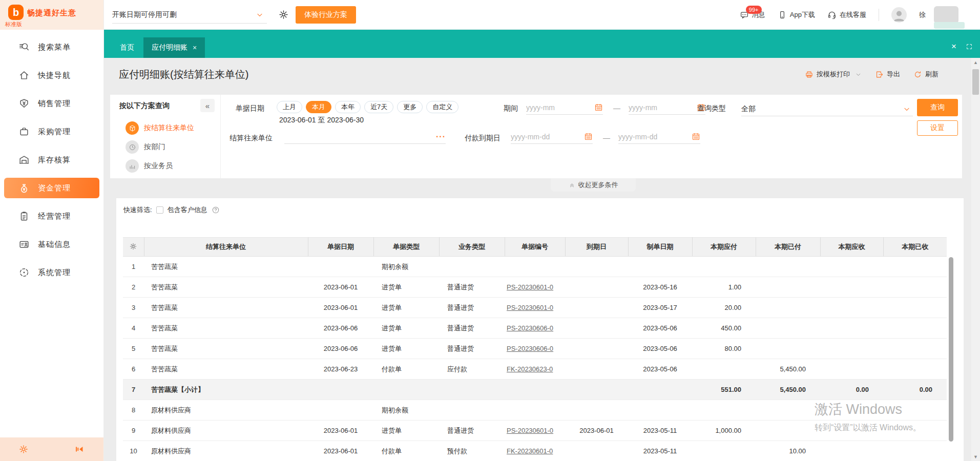 The image size is (980, 461). Describe the element at coordinates (52, 160) in the screenshot. I see `sidebar-item-inventory: 库存核算` at that location.